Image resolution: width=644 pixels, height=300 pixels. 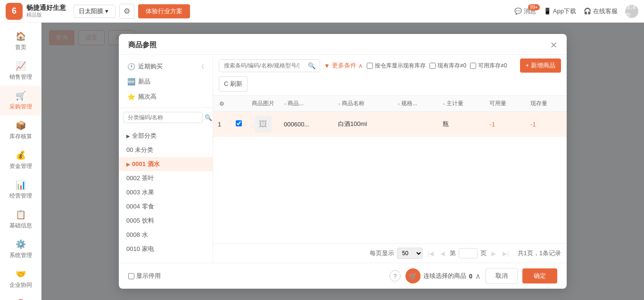 What do you see at coordinates (415, 104) in the screenshot?
I see `col-spec: ⬦ 规格...` at bounding box center [415, 104].